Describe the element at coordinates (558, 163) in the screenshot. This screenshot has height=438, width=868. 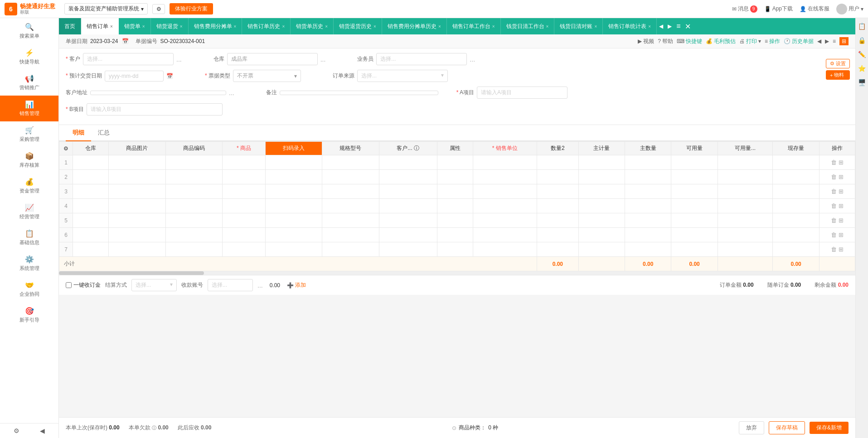
I see `row1-qty2` at that location.